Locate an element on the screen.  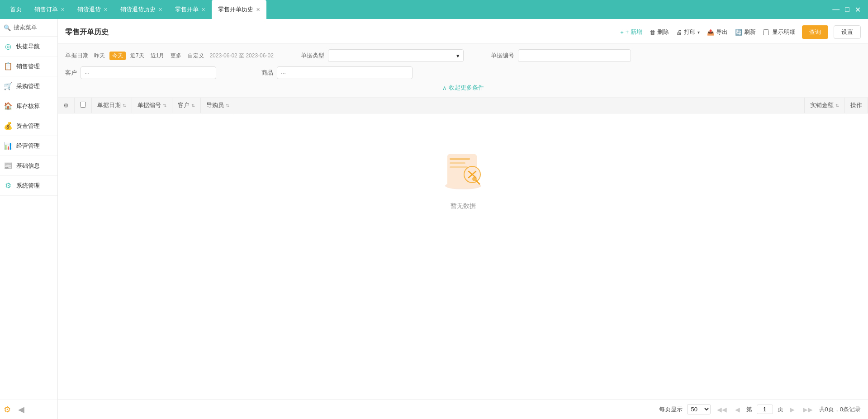
date-btn-7days: 近7天 is located at coordinates (138, 56).